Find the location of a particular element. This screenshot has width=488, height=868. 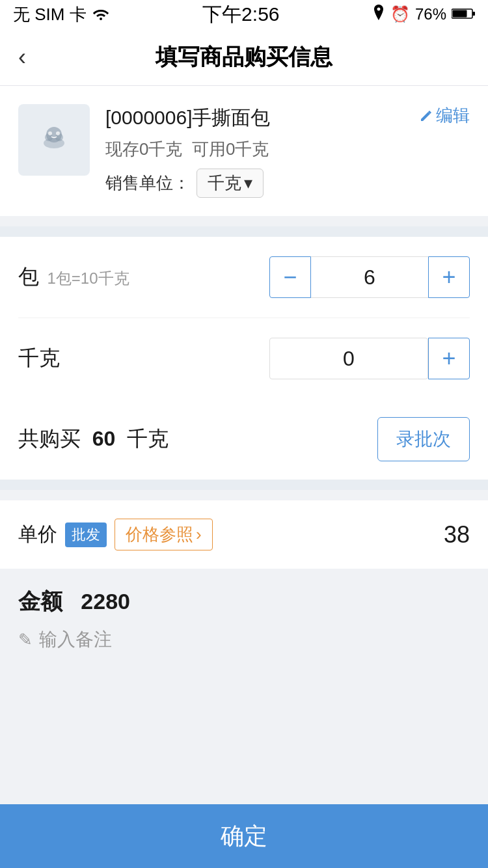

product-header: [0000006]手撕面包 编辑 is located at coordinates (288, 118).